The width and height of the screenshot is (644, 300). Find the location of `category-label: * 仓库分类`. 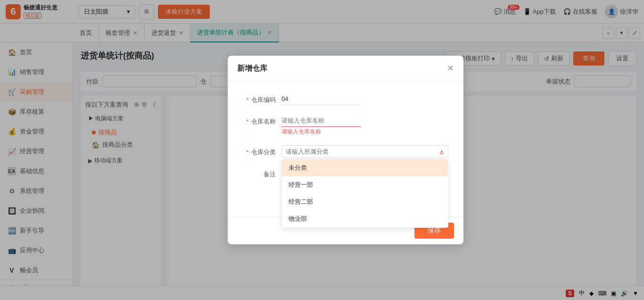

category-label: * 仓库分类 is located at coordinates (259, 151).